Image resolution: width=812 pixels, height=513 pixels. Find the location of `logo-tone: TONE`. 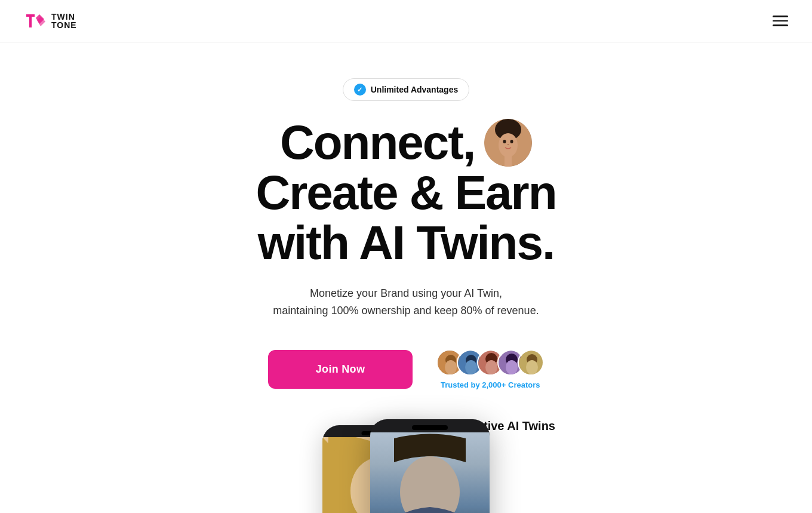

logo-tone: TONE is located at coordinates (64, 25).